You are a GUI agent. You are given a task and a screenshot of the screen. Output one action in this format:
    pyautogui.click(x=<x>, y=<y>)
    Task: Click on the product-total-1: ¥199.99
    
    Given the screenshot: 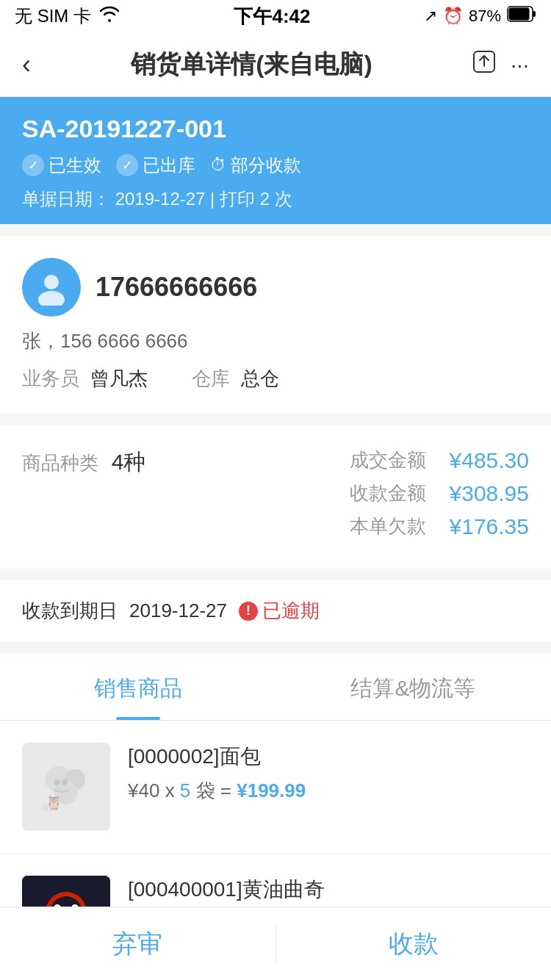 What is the action you would take?
    pyautogui.click(x=271, y=790)
    